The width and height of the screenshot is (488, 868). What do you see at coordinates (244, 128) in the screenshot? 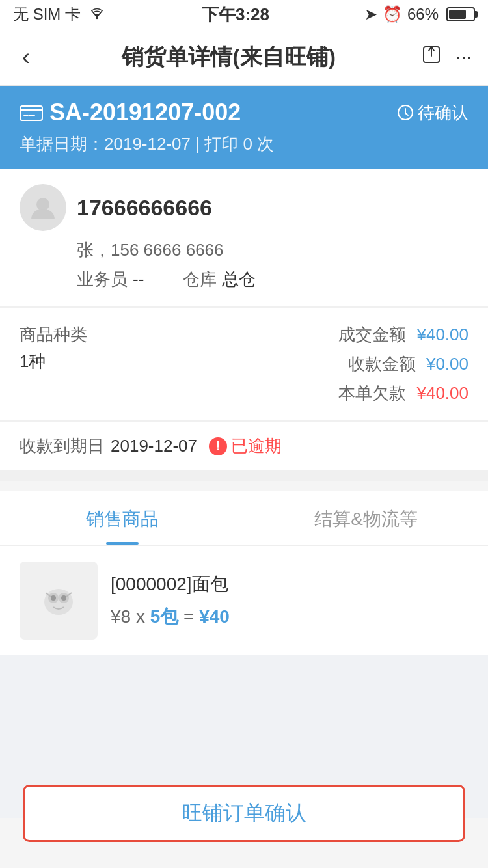
I see `order-banner: SA-20191207-002 待确认 单据日期：2019-12-07 | 打印…` at bounding box center [244, 128].